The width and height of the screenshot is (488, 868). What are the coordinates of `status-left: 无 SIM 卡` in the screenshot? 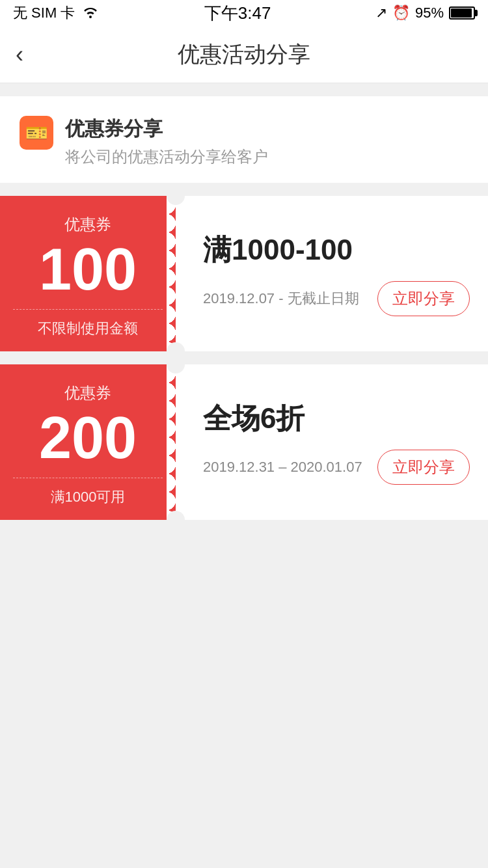 It's located at (56, 13).